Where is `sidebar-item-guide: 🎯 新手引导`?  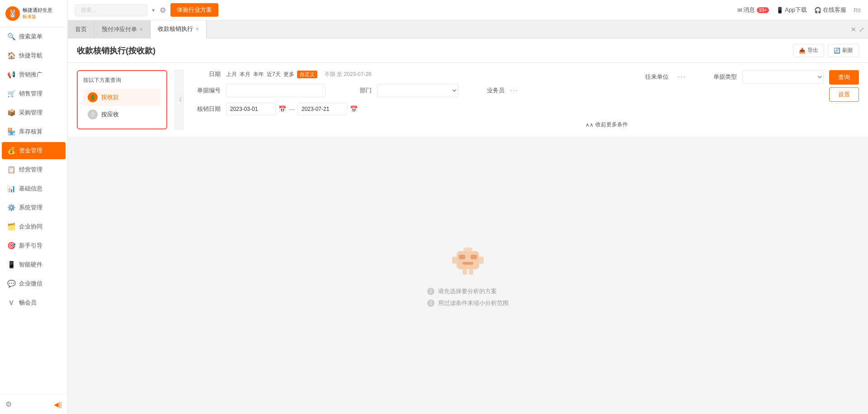 sidebar-item-guide: 🎯 新手引导 is located at coordinates (33, 246).